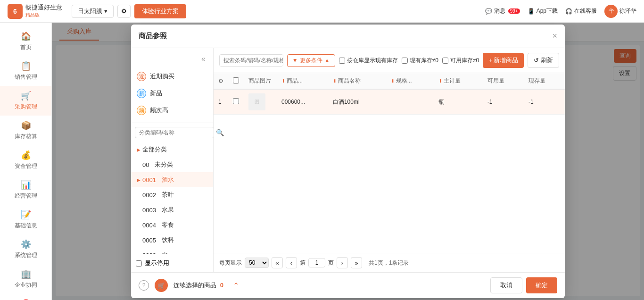  I want to click on warehouse-filter-label: 按仓库显示现有库存, so click(369, 60).